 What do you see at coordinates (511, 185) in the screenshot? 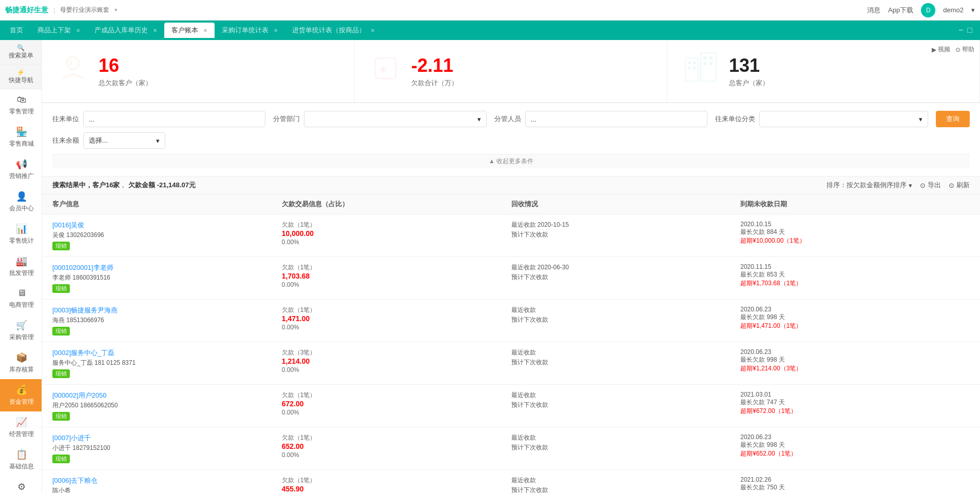
I see `results-bar: 搜索结果中，客户16家， 欠款金额 -21,148.07元 排序：按欠款金额倒序…` at bounding box center [511, 185].